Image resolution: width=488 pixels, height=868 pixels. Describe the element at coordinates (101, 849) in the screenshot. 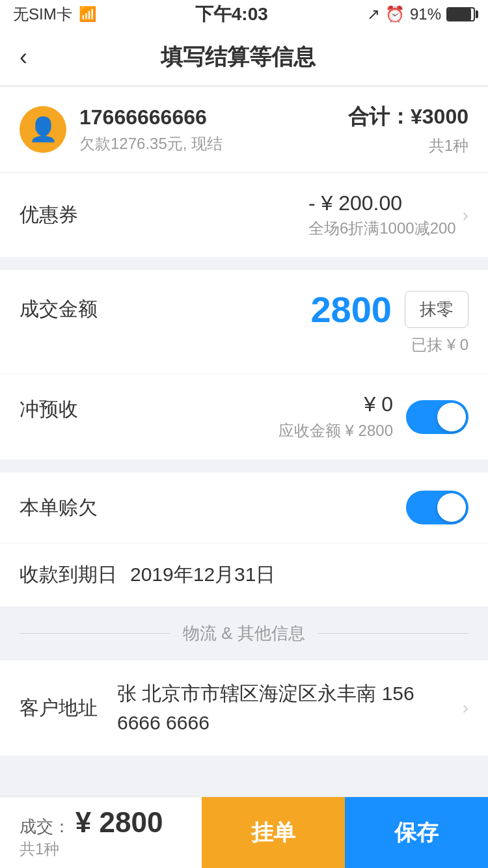

I see `bottom-summary-sub: 共1种` at that location.